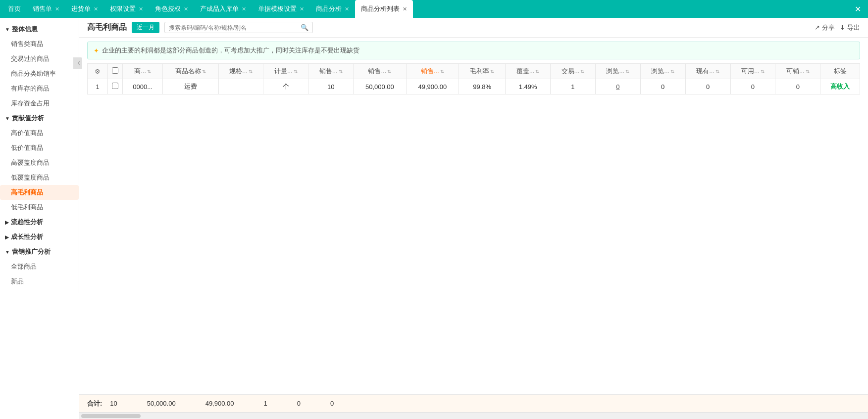  What do you see at coordinates (98, 87) in the screenshot?
I see `cell-num: 1` at bounding box center [98, 87].